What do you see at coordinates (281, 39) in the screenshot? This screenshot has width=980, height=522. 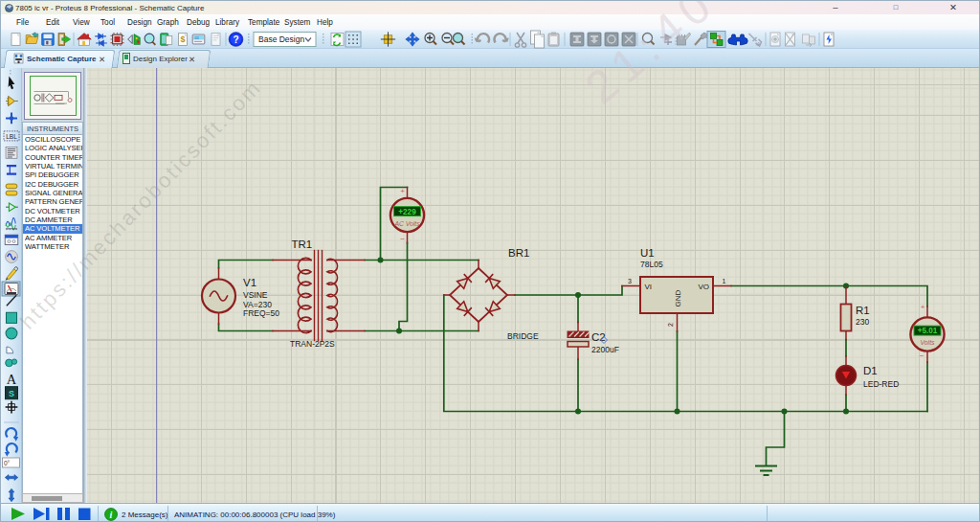 I see `svg-text: Base Design` at bounding box center [281, 39].